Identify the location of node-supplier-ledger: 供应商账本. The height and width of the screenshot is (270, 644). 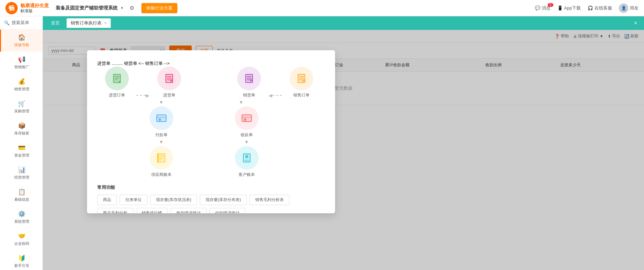
(161, 162).